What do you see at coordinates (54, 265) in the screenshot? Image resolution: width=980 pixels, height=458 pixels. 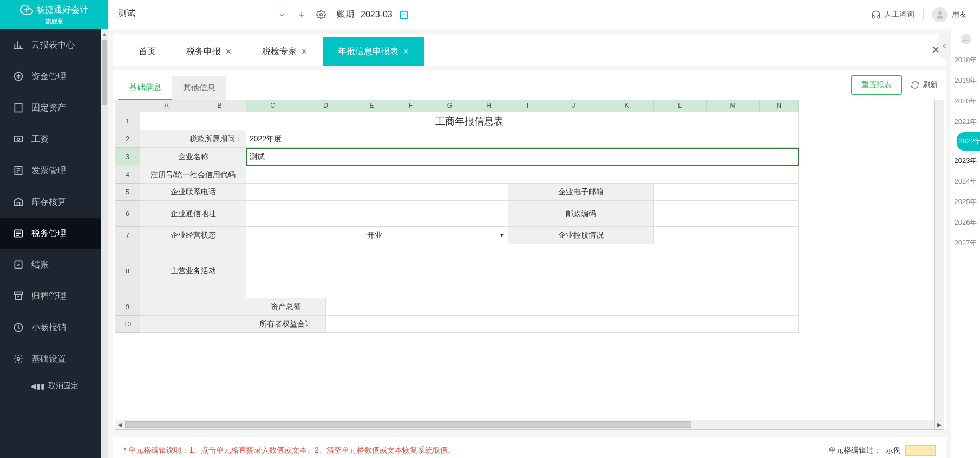 I see `sidebar-item-close-period: 结账` at bounding box center [54, 265].